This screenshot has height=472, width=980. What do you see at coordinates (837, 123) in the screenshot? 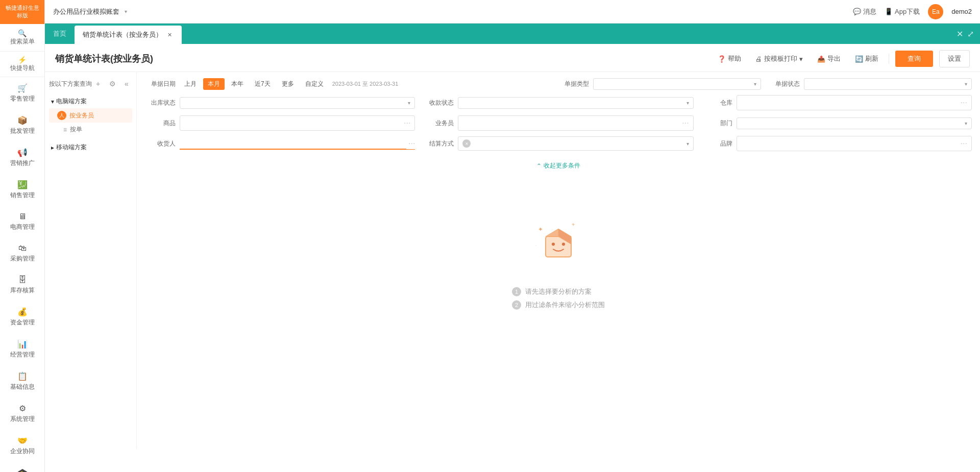
I see `filter-cell-department: 部门` at bounding box center [837, 123].